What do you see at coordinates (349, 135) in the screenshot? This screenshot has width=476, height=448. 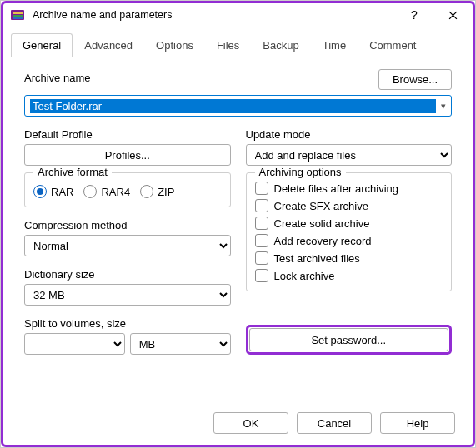 I see `update-mode-label: Update mode` at bounding box center [349, 135].